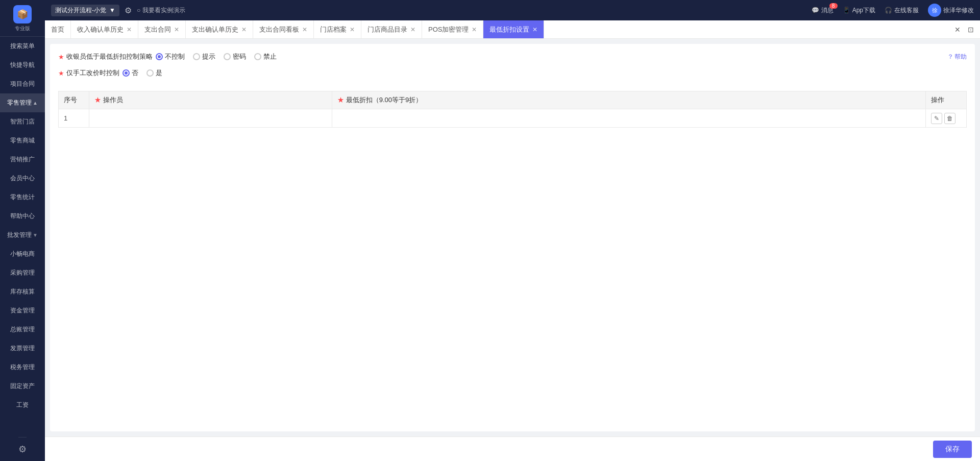 Image resolution: width=980 pixels, height=461 pixels. I want to click on radio-password-label: 密码, so click(239, 57).